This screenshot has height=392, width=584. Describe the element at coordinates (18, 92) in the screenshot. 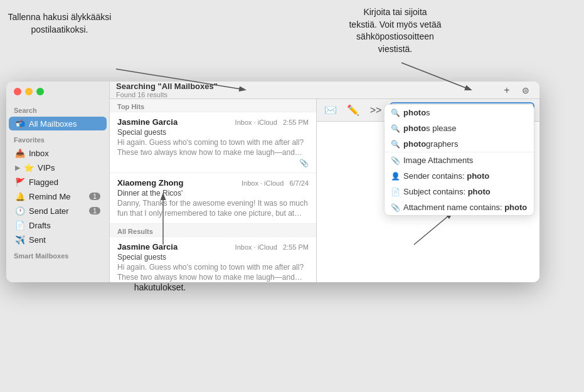

I see `close-button` at that location.